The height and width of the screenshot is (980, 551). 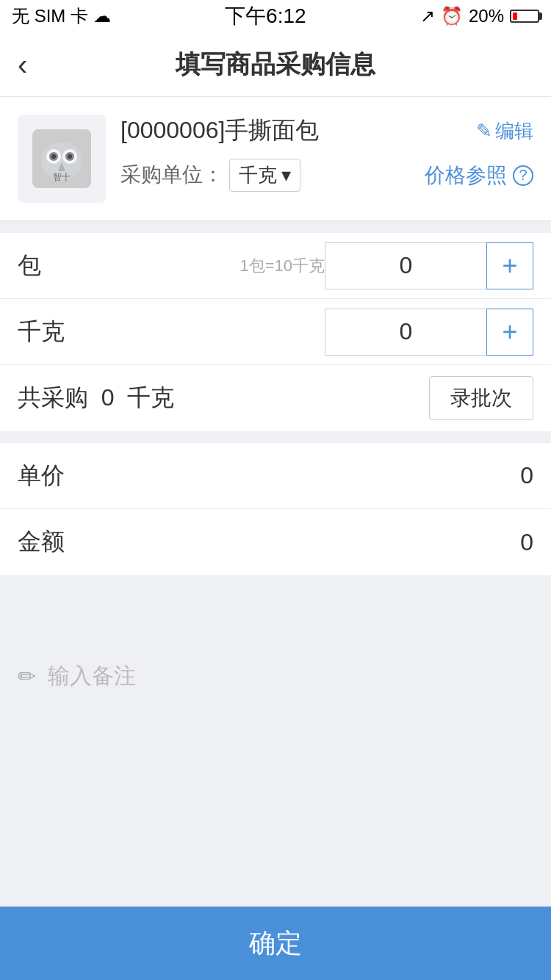 I want to click on content-spacer, so click(x=276, y=842).